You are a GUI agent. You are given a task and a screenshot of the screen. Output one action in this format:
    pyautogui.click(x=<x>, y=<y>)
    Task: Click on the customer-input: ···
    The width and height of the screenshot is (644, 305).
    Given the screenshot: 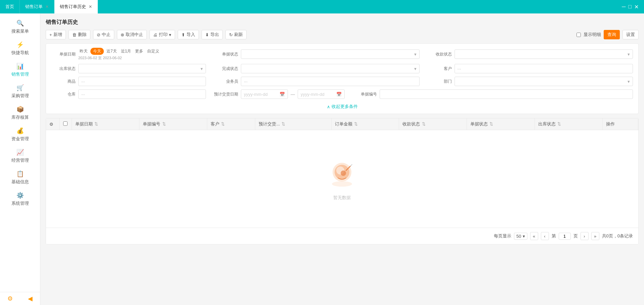 What is the action you would take?
    pyautogui.click(x=544, y=69)
    